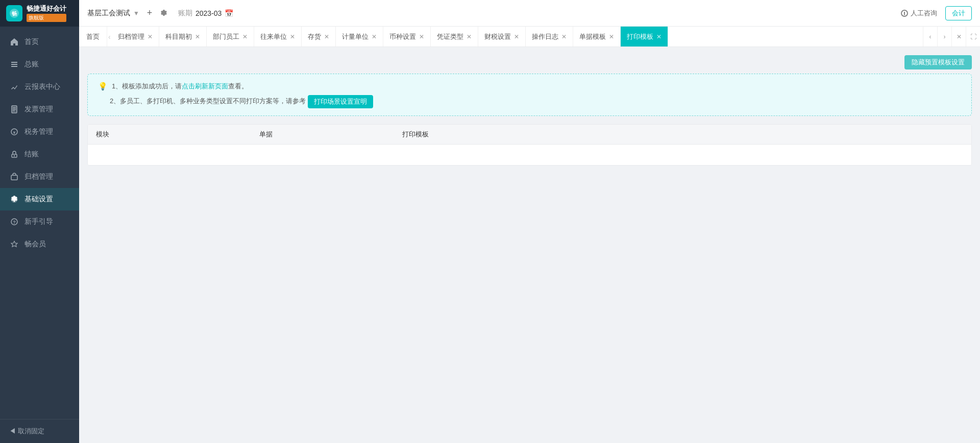 The image size is (980, 443). What do you see at coordinates (150, 37) in the screenshot?
I see `tab-archive-close-icon: ✕` at bounding box center [150, 37].